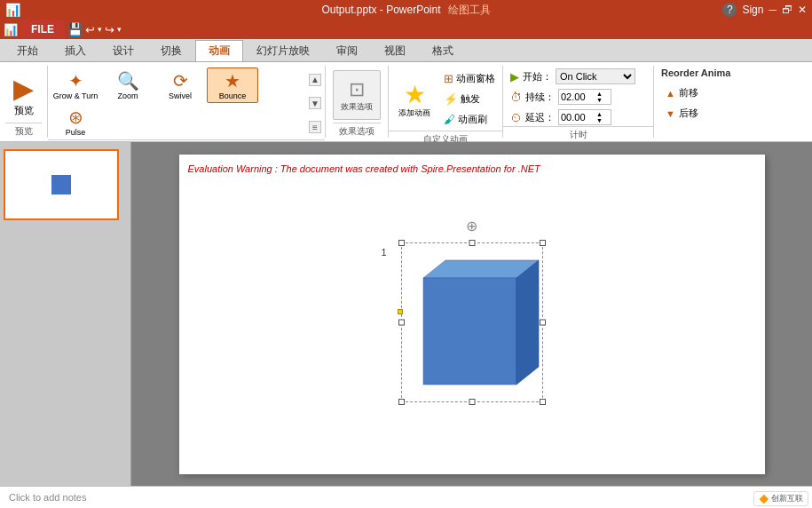  What do you see at coordinates (472, 119) in the screenshot?
I see `brush-label: 动画刷` at bounding box center [472, 119].